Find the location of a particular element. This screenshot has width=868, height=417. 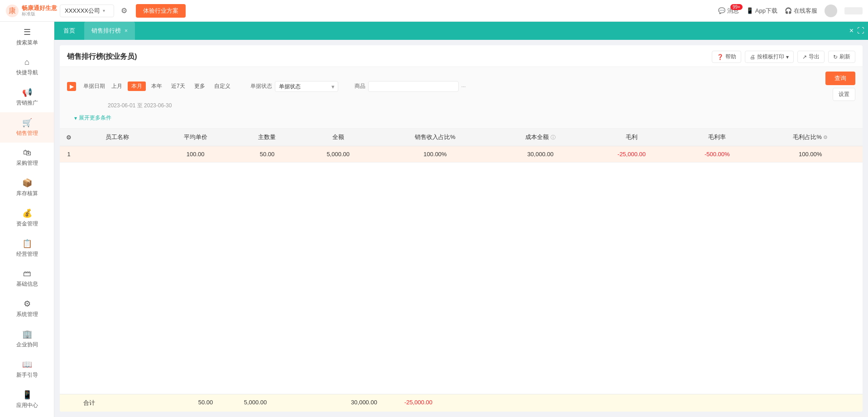

bag-icon: 🛍 is located at coordinates (27, 153).